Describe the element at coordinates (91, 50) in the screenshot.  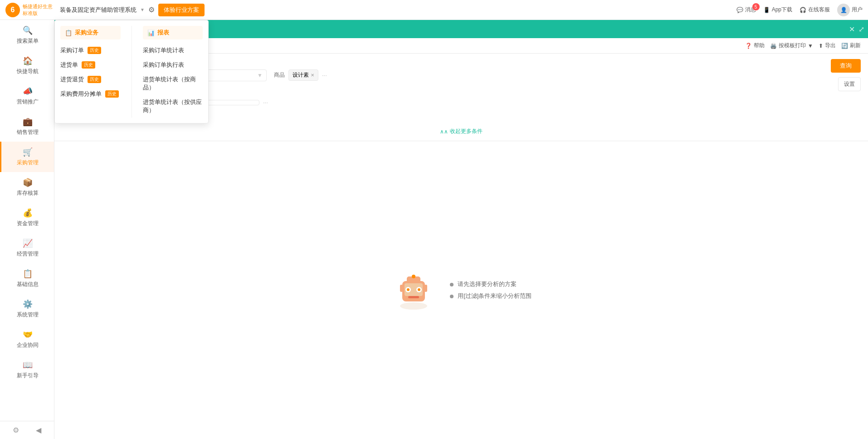
I see `menu-item-purchase-order: 采购订单 历史` at that location.